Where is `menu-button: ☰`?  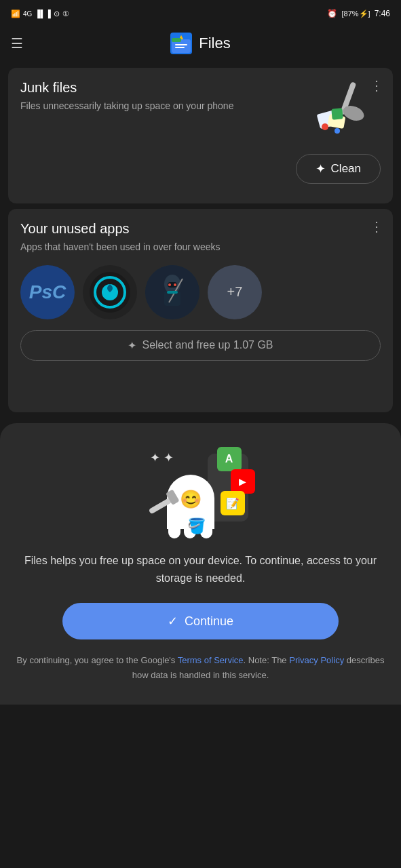 menu-button: ☰ is located at coordinates (17, 43).